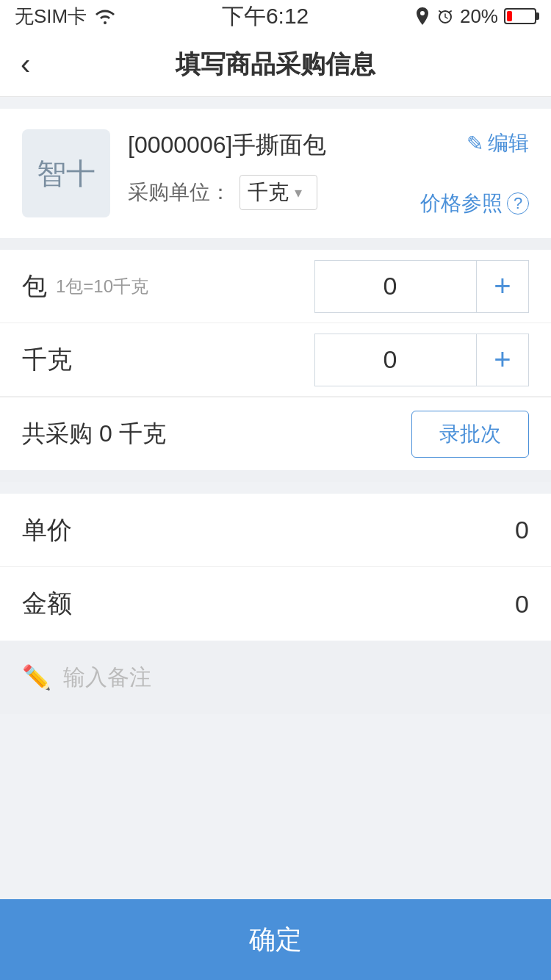 Image resolution: width=551 pixels, height=980 pixels. I want to click on summary-row: 共采购 0 千克 录批次, so click(276, 433).